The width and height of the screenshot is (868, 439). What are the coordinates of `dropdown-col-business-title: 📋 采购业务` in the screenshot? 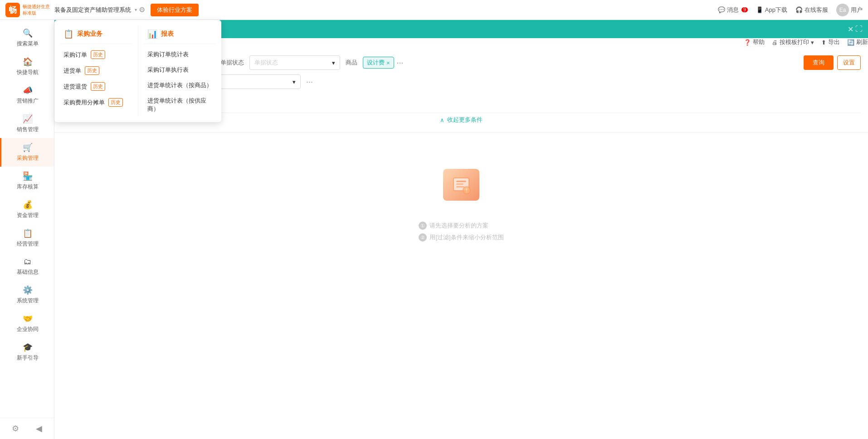 It's located at (96, 35).